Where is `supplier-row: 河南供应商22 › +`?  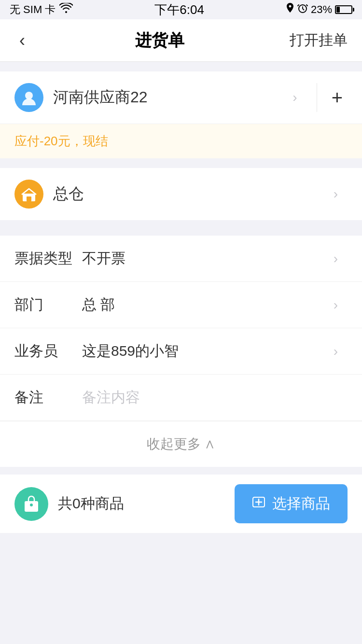
supplier-row: 河南供应商22 › + is located at coordinates (181, 98).